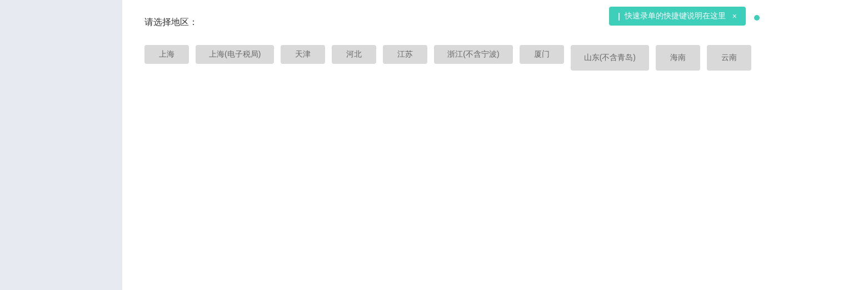 The image size is (868, 290). What do you see at coordinates (61, 145) in the screenshot?
I see `sidebar` at bounding box center [61, 145].